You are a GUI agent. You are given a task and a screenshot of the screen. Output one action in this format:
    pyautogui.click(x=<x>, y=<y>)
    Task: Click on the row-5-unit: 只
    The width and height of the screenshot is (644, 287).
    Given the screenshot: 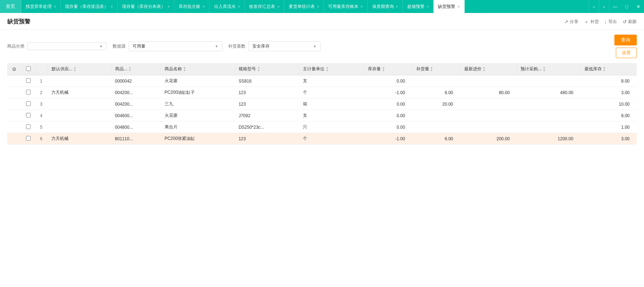 What is the action you would take?
    pyautogui.click(x=332, y=127)
    